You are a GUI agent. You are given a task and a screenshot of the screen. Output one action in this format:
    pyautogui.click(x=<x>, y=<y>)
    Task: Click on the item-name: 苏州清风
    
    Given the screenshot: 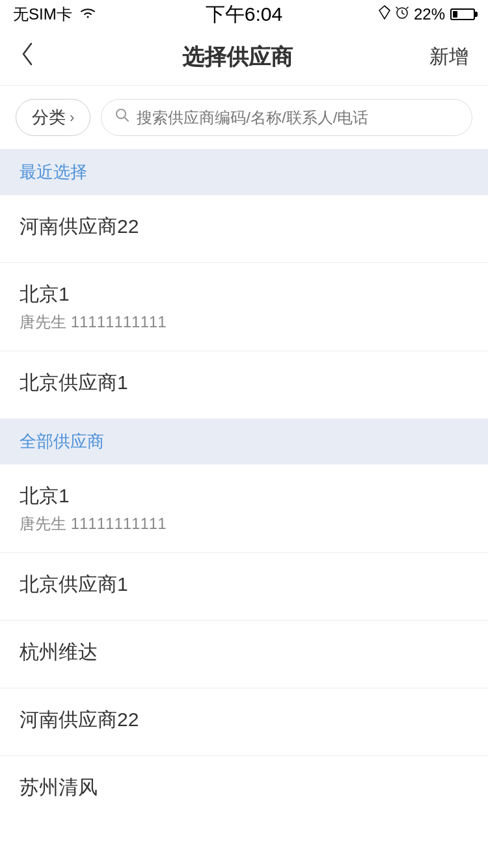 What is the action you would take?
    pyautogui.click(x=244, y=787)
    